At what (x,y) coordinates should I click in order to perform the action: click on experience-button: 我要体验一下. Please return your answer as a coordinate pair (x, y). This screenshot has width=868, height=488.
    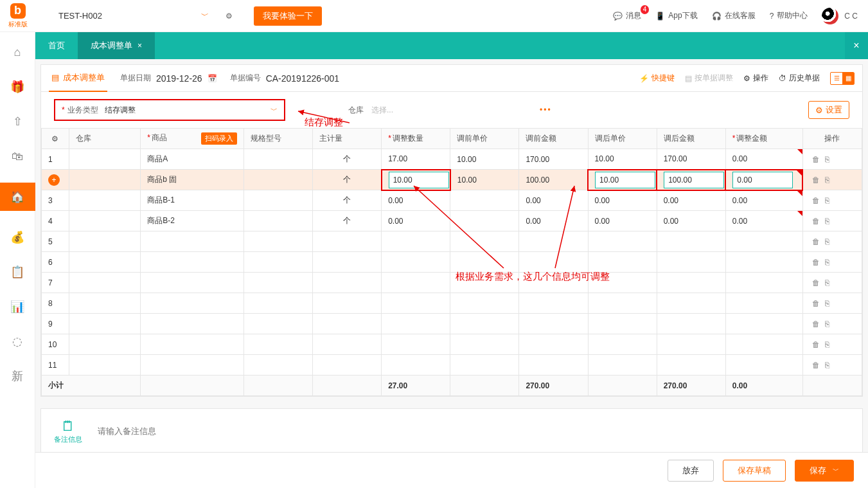
    Looking at the image, I should click on (288, 16).